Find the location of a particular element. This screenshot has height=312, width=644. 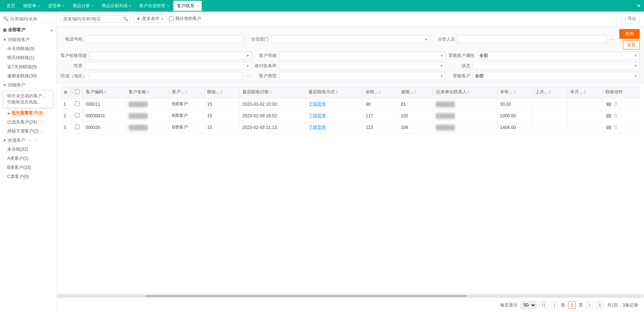

filter-price-level-select is located at coordinates (170, 56).